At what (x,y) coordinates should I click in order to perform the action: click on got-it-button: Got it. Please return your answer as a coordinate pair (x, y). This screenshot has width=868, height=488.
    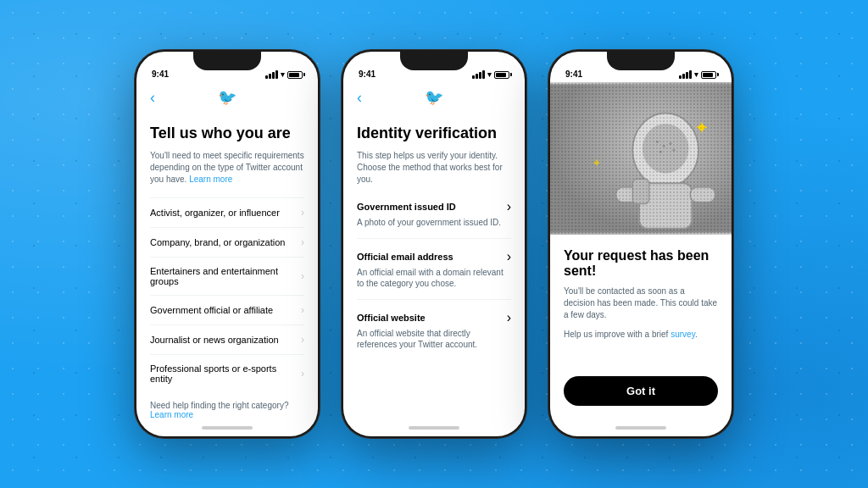
    Looking at the image, I should click on (641, 391).